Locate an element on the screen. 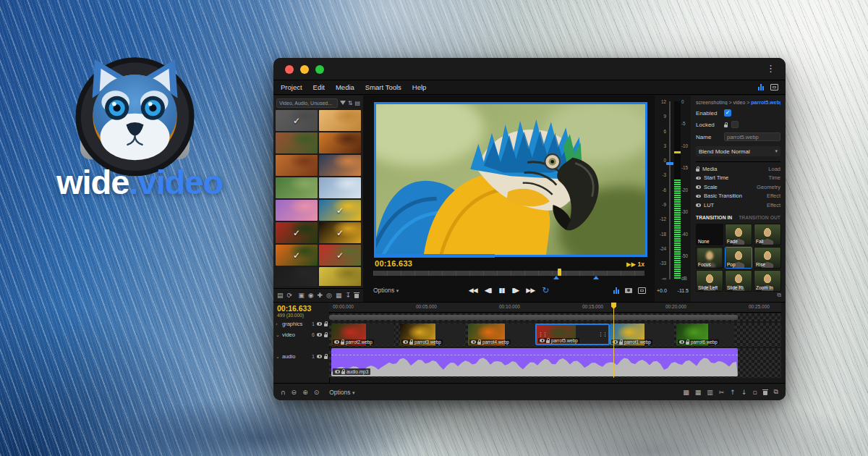 The width and height of the screenshot is (868, 456). media-thumb-antelope-canyon is located at coordinates (340, 143).